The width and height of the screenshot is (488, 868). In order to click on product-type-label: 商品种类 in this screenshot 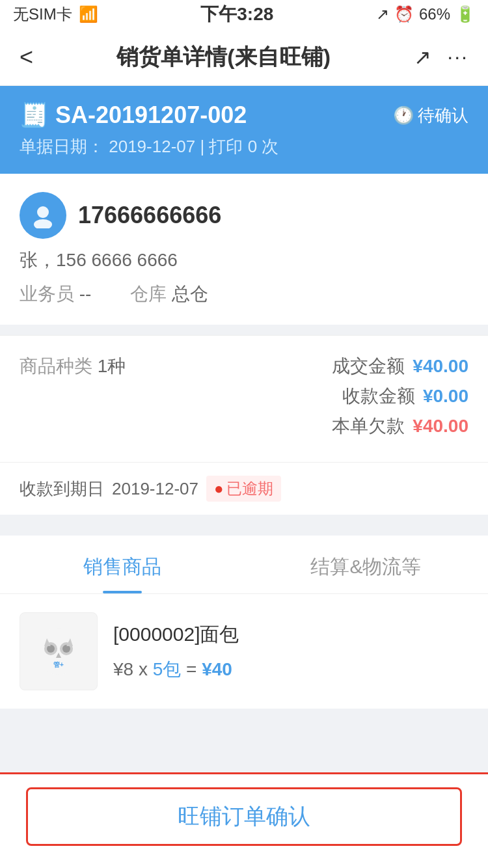, I will do `click(56, 366)`.